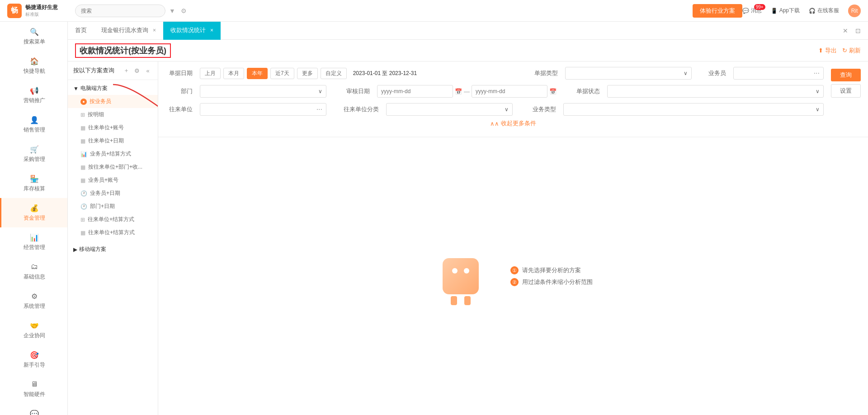  What do you see at coordinates (319, 109) in the screenshot?
I see `partner-more-icon: ···` at bounding box center [319, 109].